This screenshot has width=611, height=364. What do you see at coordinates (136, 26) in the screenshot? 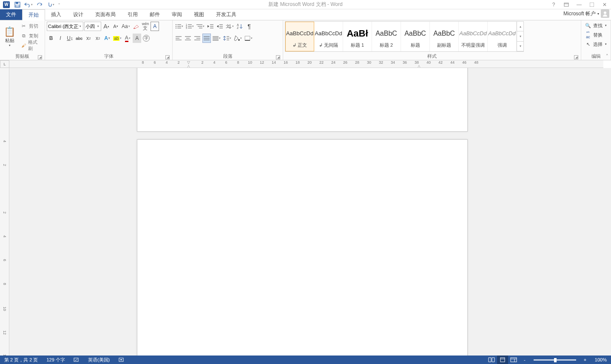
I see `clear-format-button` at bounding box center [136, 26].